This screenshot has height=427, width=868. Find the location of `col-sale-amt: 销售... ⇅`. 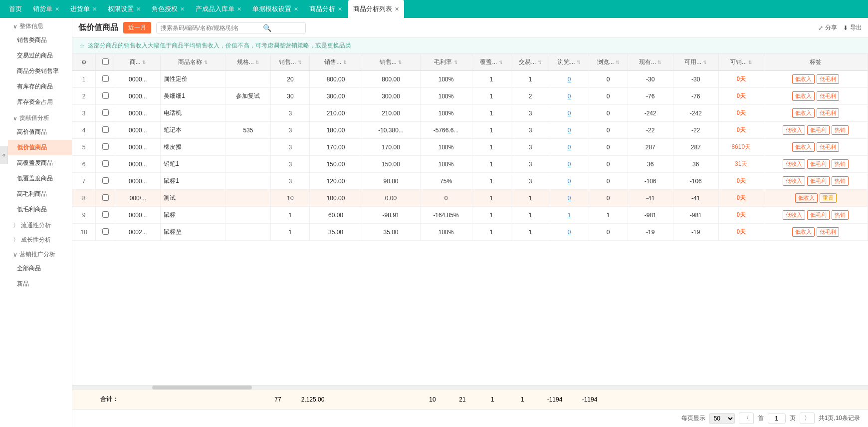

col-sale-amt: 销售... ⇅ is located at coordinates (336, 62).